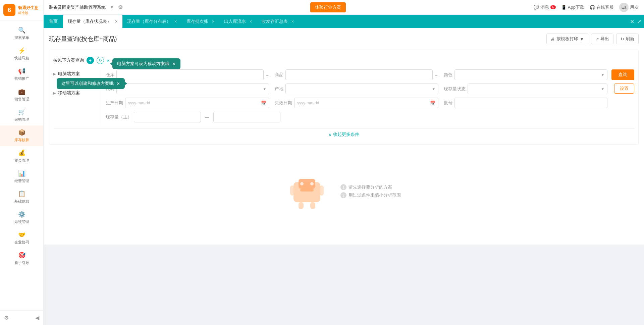 This screenshot has width=644, height=325. I want to click on tabs-right-actions: ✕ ⤢, so click(637, 21).